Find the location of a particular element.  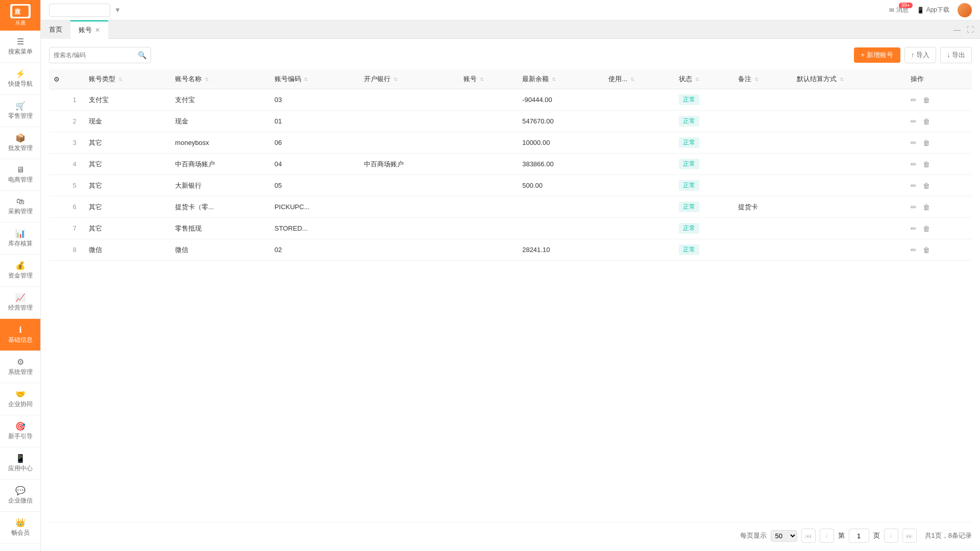

sort-status-icon: ⇅ is located at coordinates (697, 80).